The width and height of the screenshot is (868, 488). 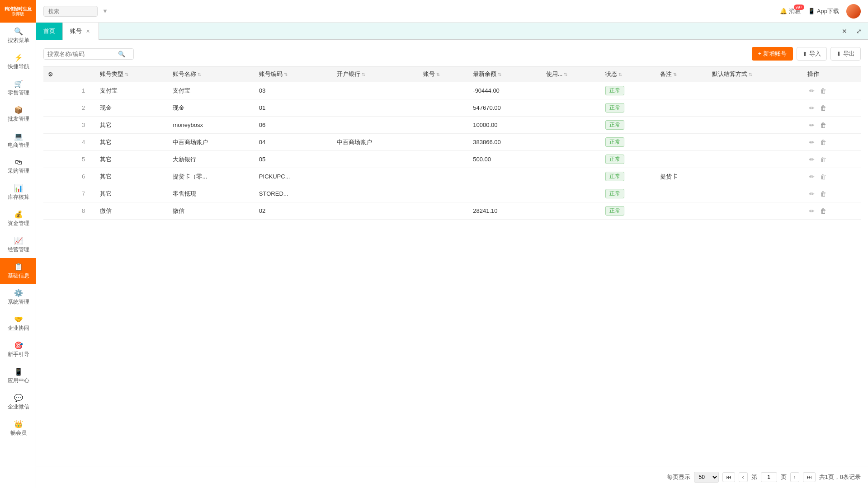 What do you see at coordinates (89, 54) in the screenshot?
I see `search-box: 🔍` at bounding box center [89, 54].